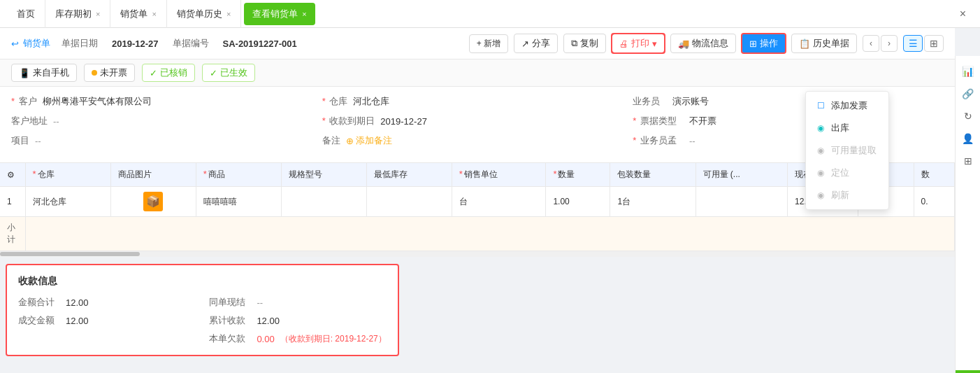 The image size is (980, 373). Describe the element at coordinates (106, 321) in the screenshot. I see `deal-amount-row: 成交金额 12.00` at that location.